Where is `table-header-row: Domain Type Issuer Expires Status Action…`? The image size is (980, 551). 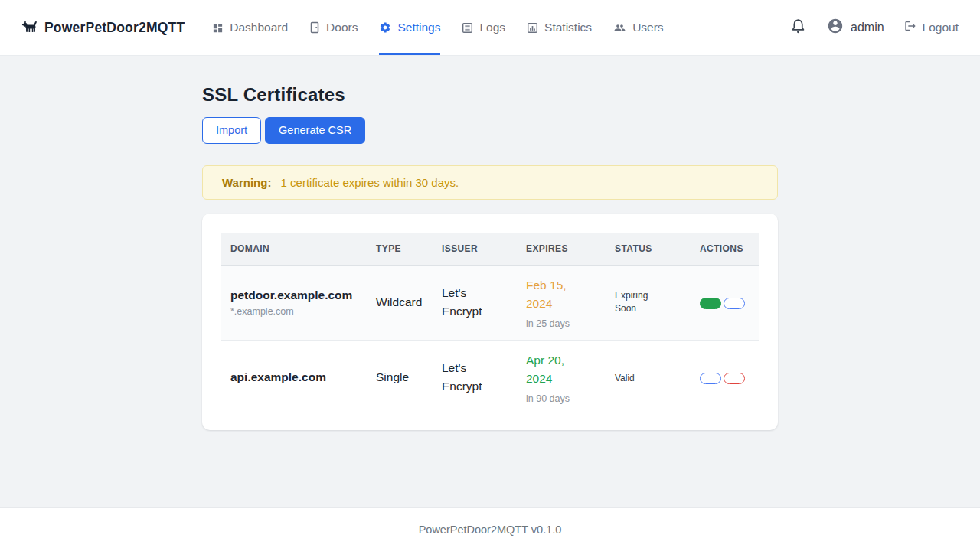
table-header-row: Domain Type Issuer Expires Status Action… is located at coordinates (490, 249).